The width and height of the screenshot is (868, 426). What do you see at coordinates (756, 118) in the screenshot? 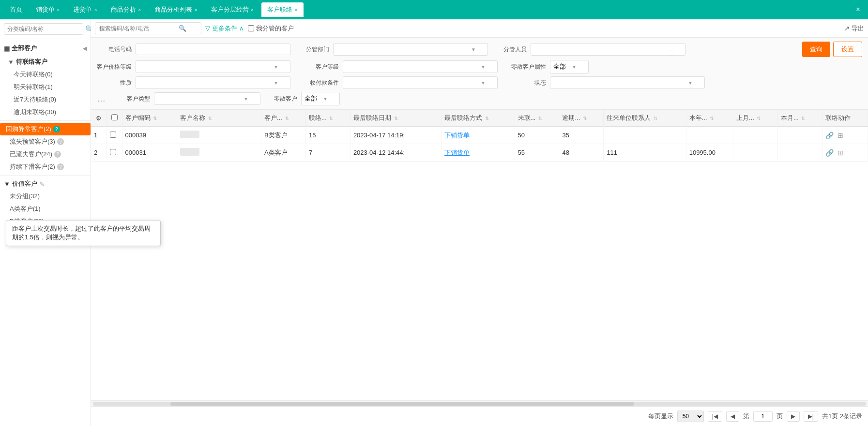
I see `th-last-month: 上月... ⇅` at bounding box center [756, 118].